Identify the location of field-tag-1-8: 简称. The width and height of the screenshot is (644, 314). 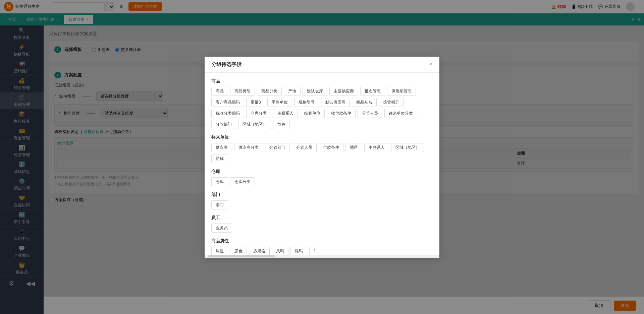
(220, 159).